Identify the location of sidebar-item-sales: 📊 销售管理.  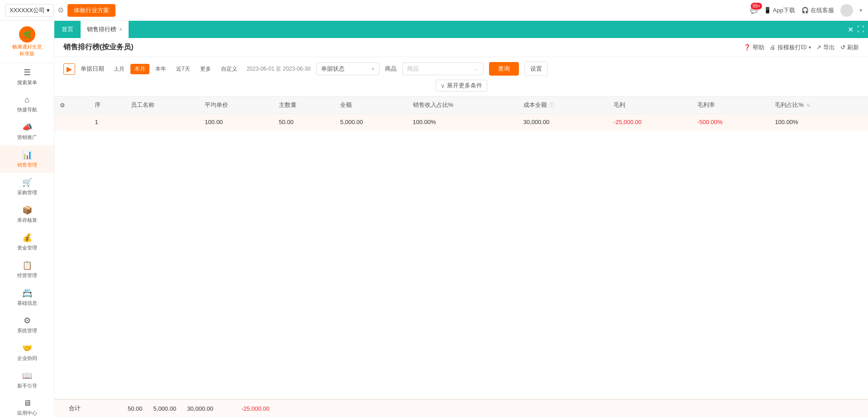
(27, 159).